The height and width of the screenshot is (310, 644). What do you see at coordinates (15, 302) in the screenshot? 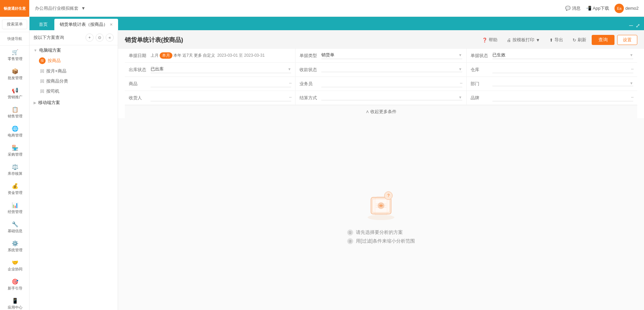
I see `sidebar-item-app-center: 📱 应用中心` at bounding box center [15, 302].